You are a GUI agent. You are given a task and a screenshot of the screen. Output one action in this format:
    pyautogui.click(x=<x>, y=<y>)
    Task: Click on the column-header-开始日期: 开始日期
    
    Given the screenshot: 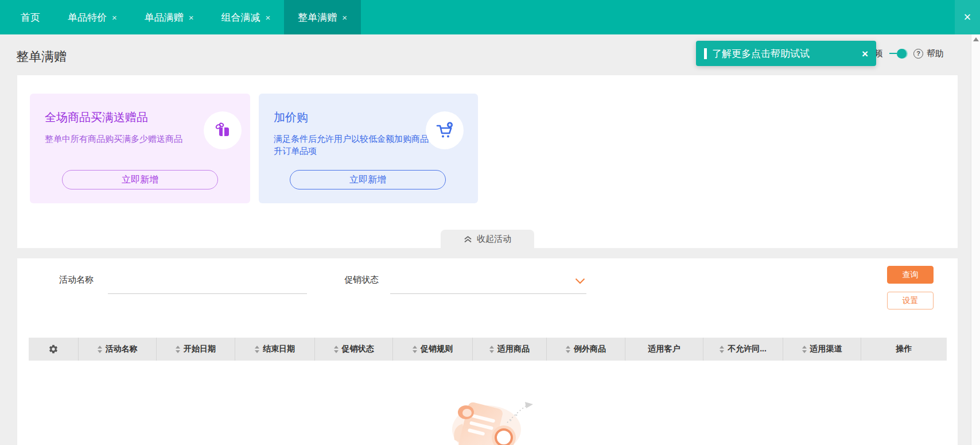 What is the action you would take?
    pyautogui.click(x=196, y=349)
    